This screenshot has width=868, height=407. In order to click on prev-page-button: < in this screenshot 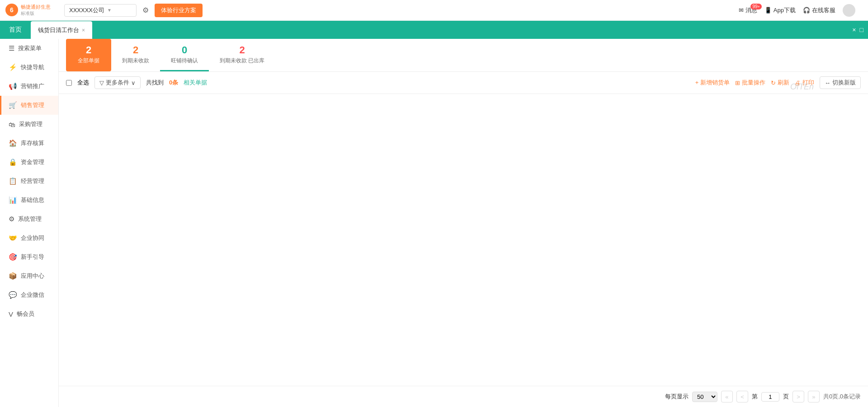, I will do `click(742, 397)`.